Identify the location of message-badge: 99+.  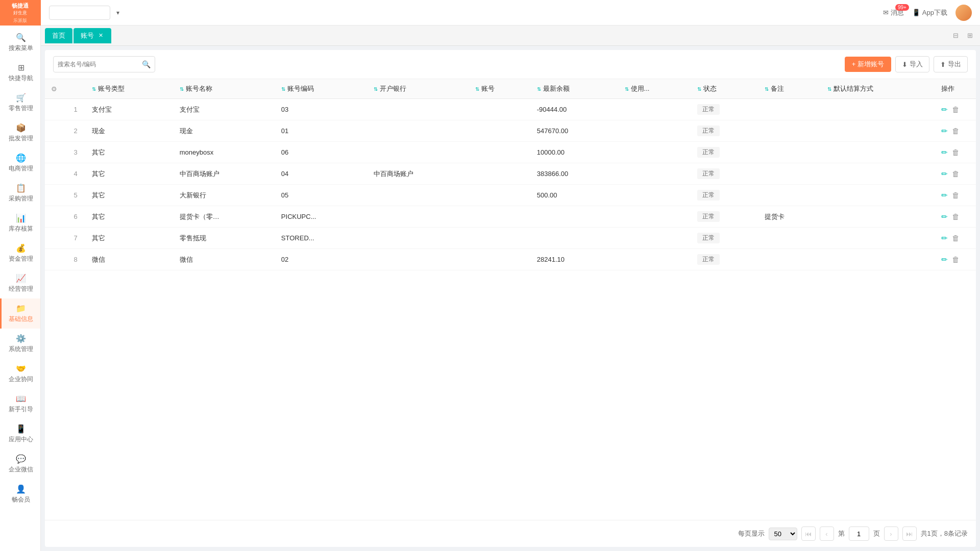
(902, 7).